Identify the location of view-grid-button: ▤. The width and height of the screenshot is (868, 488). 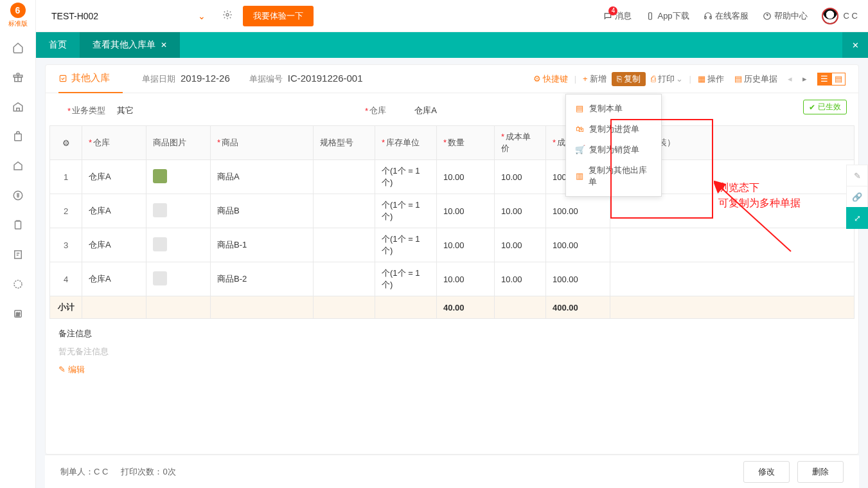
(838, 79).